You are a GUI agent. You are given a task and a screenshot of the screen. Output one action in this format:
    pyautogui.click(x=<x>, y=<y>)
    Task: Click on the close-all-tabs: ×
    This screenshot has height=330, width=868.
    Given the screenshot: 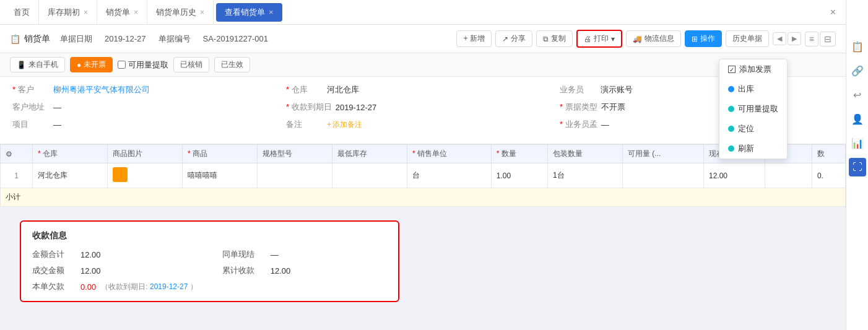 What is the action you would take?
    pyautogui.click(x=833, y=12)
    